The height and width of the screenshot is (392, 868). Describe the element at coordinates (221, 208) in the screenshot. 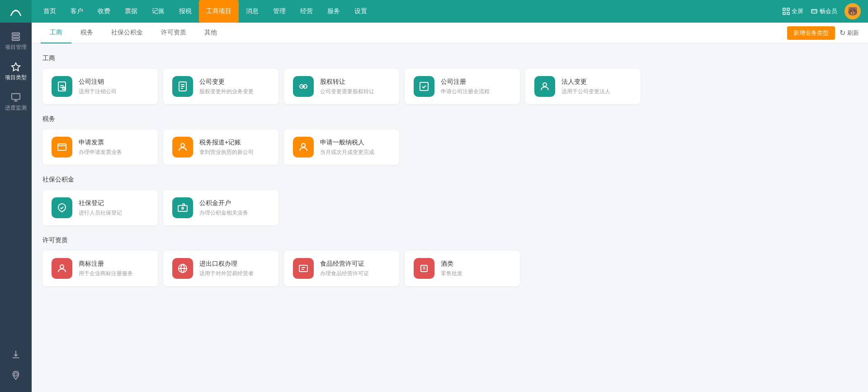

I see `card-公积金开户: 公积金开户 办理公积金相关业务` at that location.